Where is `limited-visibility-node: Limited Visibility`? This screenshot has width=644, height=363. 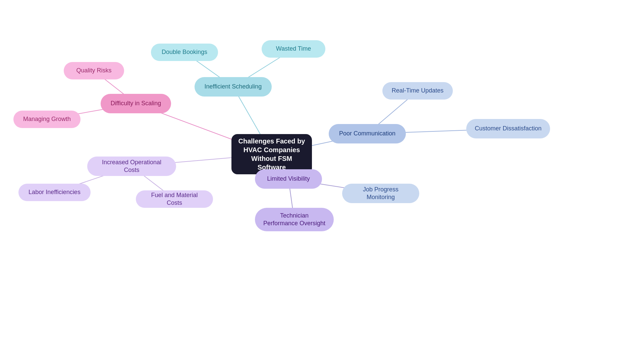
limited-visibility-node: Limited Visibility is located at coordinates (288, 179).